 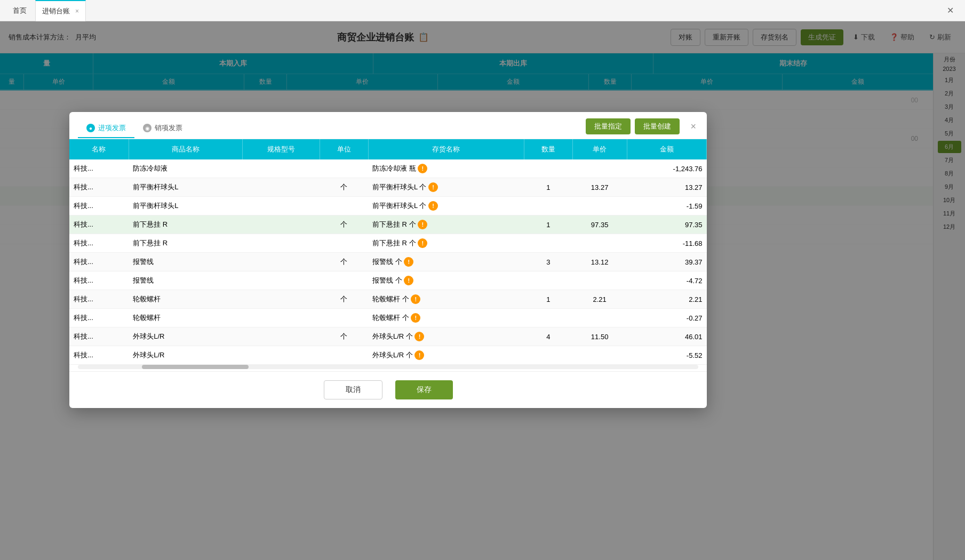 What do you see at coordinates (195, 367) in the screenshot?
I see `dialog-scrollbar-thumb` at bounding box center [195, 367].